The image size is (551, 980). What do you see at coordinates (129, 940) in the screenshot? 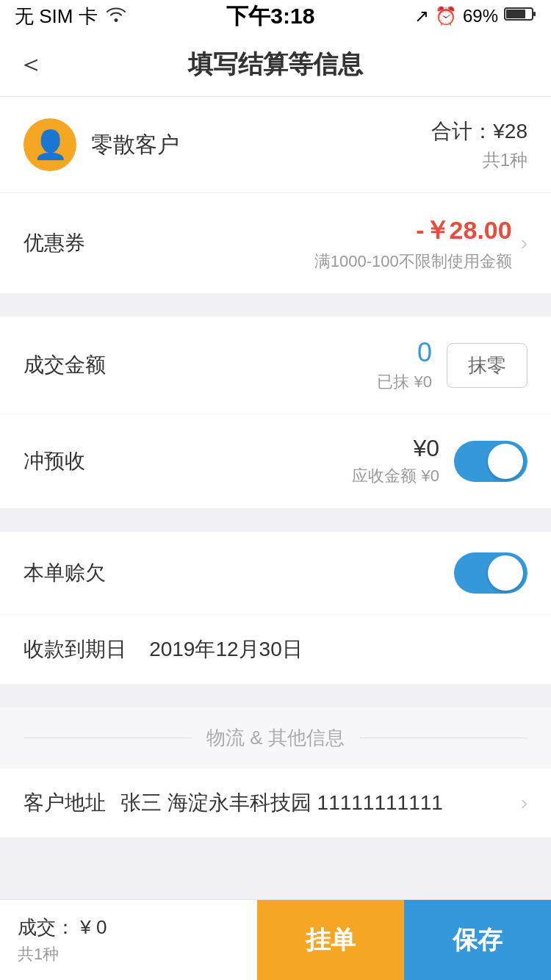
I see `bottom-info: 成交： ¥ 0 共1种` at bounding box center [129, 940].